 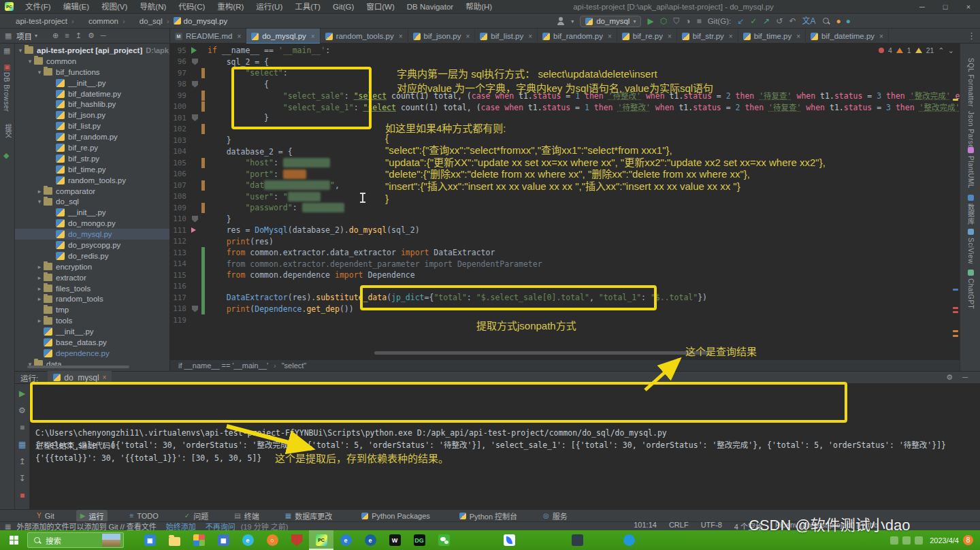 I want to click on editor-scrollbar, so click(x=543, y=353).